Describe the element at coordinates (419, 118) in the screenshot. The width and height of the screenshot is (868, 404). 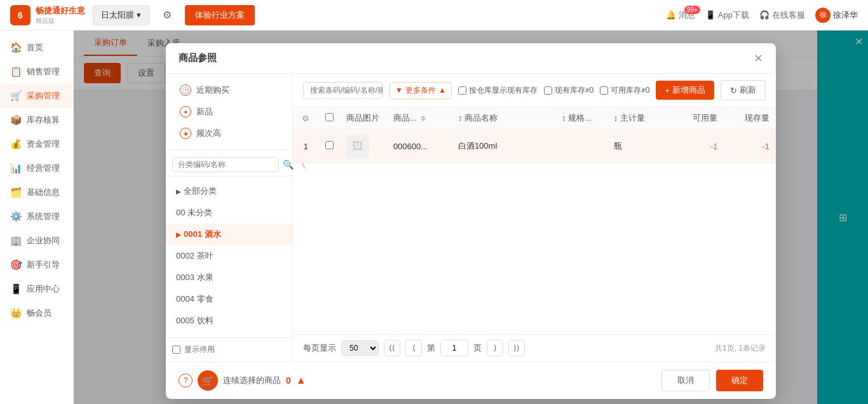
I see `th-code: 商品...` at that location.